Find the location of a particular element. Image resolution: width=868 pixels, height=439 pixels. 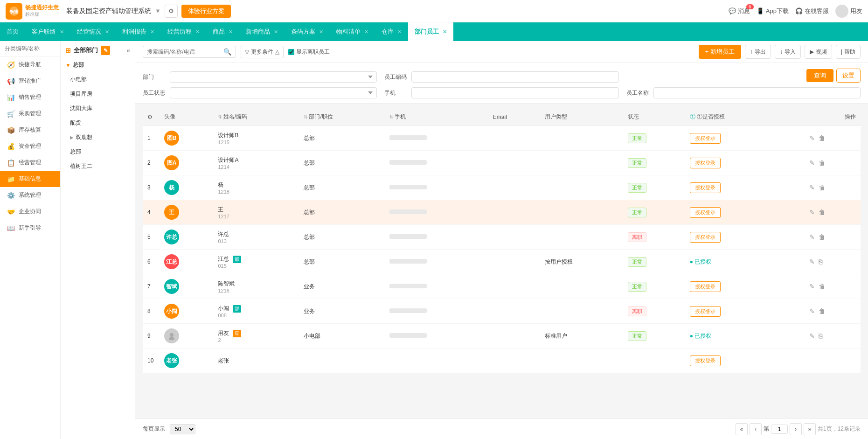

nav-item-inventory: 📦 库存核算 is located at coordinates (30, 130).